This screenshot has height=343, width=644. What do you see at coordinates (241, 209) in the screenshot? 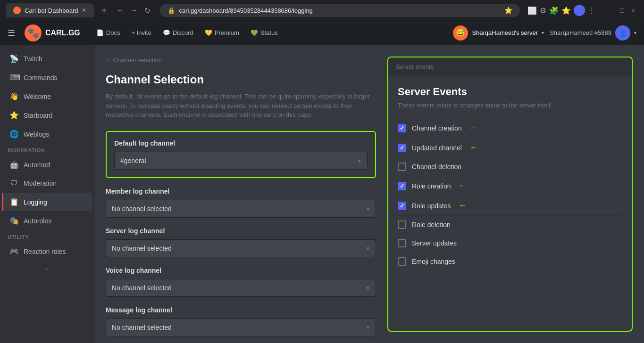
I see `member-log-select: No channel selected` at bounding box center [241, 209].